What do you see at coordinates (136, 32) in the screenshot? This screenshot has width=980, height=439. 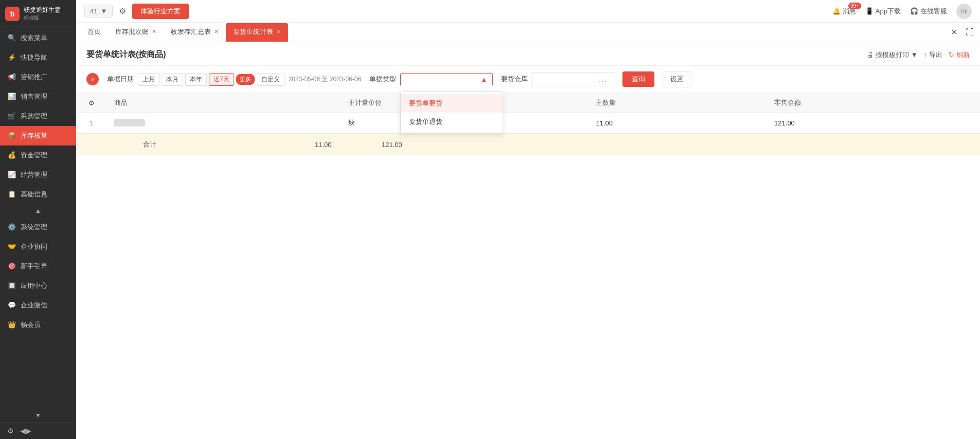 I see `tab-inventory-batch: 库存批次账 ✕` at bounding box center [136, 32].